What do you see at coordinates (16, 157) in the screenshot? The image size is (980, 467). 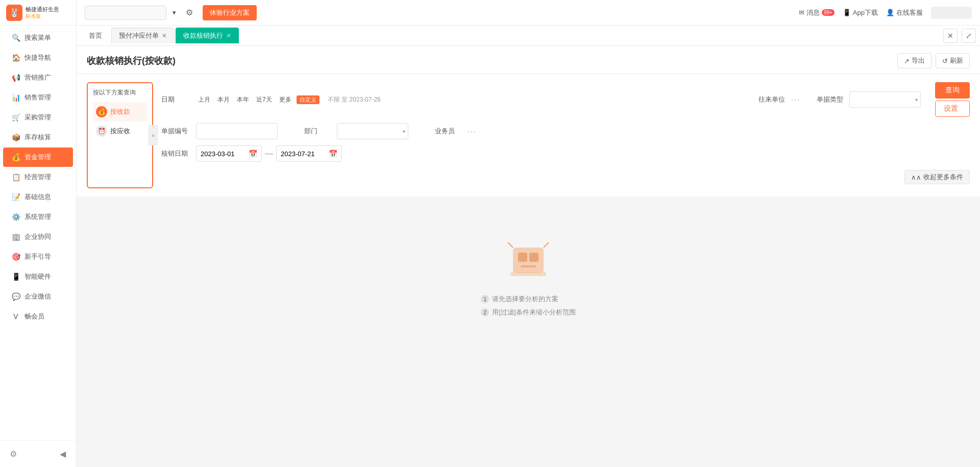 I see `nav-icon-finance: 💰` at bounding box center [16, 157].